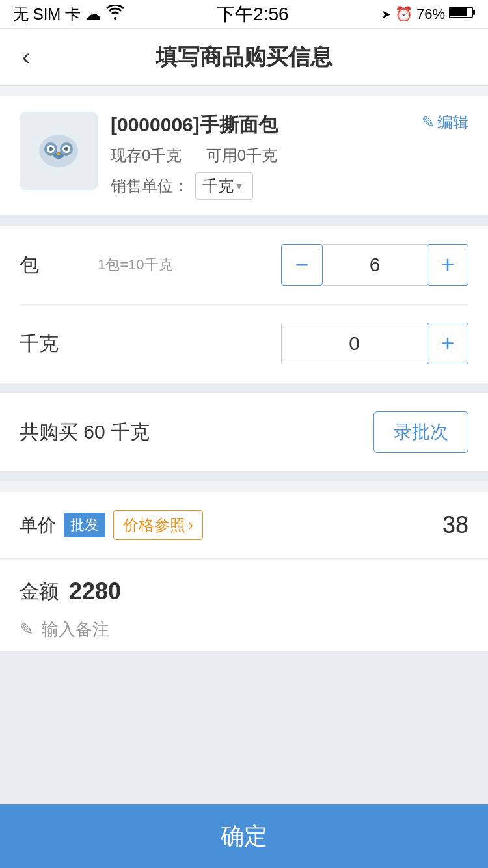 This screenshot has width=488, height=868. What do you see at coordinates (111, 525) in the screenshot?
I see `price-left: 单价 批发 价格参照 ›` at bounding box center [111, 525].